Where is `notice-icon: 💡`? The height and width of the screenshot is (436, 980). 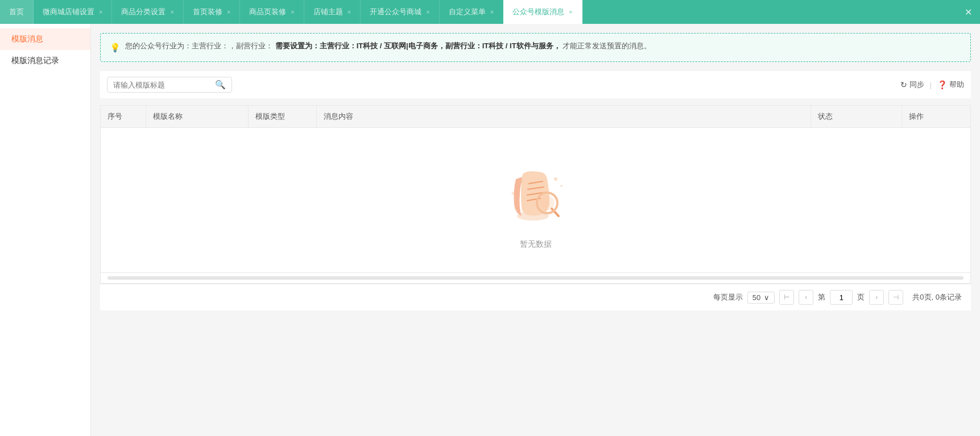
notice-icon: 💡 is located at coordinates (115, 48).